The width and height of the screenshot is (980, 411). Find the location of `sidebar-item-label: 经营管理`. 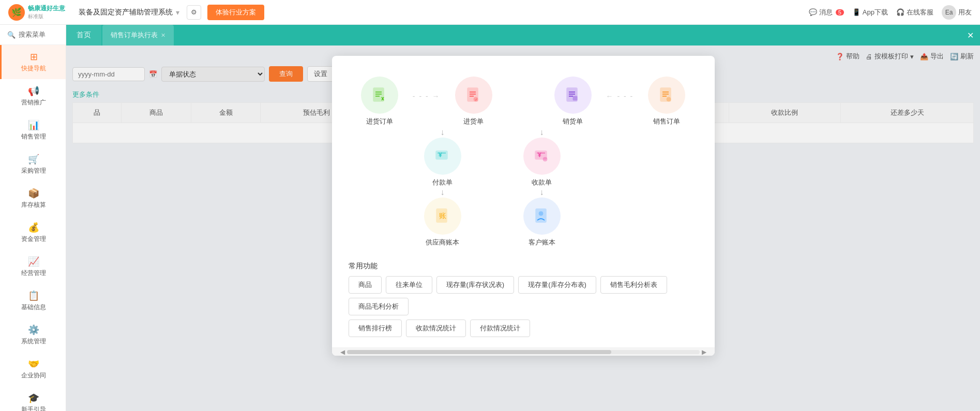

sidebar-item-label: 经营管理 is located at coordinates (34, 273).